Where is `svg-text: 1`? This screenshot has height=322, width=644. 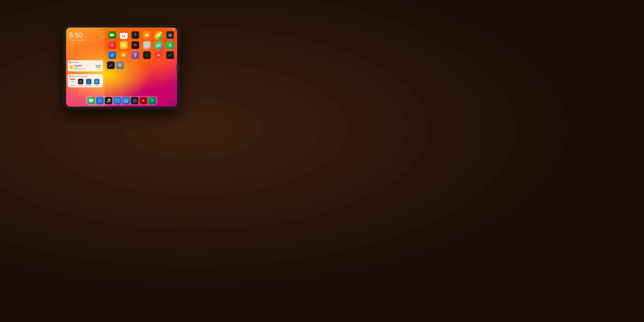 svg-text: 1 is located at coordinates (88, 82).